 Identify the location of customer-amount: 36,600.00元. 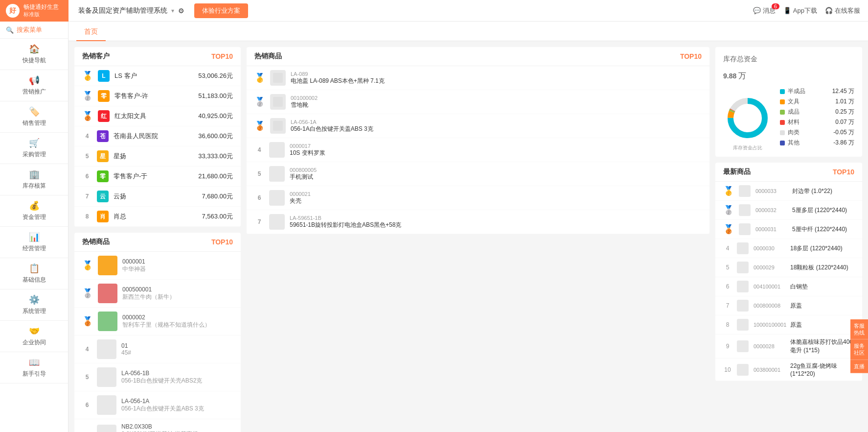
(215, 136).